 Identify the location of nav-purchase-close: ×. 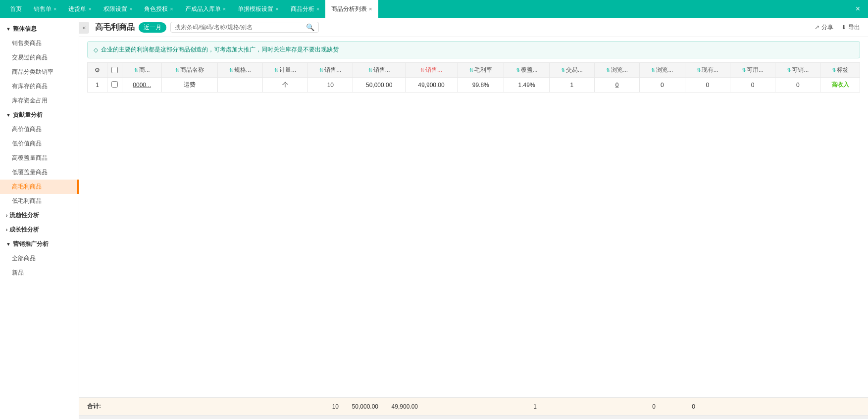
(90, 9).